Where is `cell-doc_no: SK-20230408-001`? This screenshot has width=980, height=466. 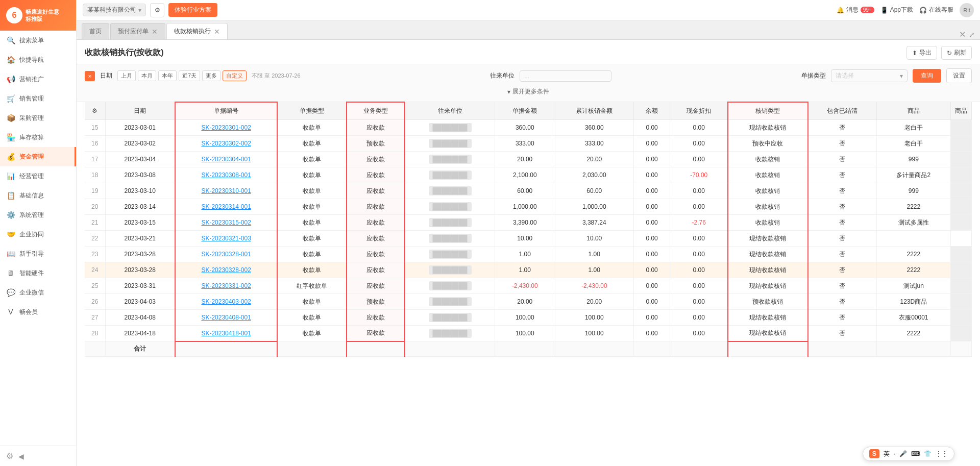 cell-doc_no: SK-20230408-001 is located at coordinates (226, 317).